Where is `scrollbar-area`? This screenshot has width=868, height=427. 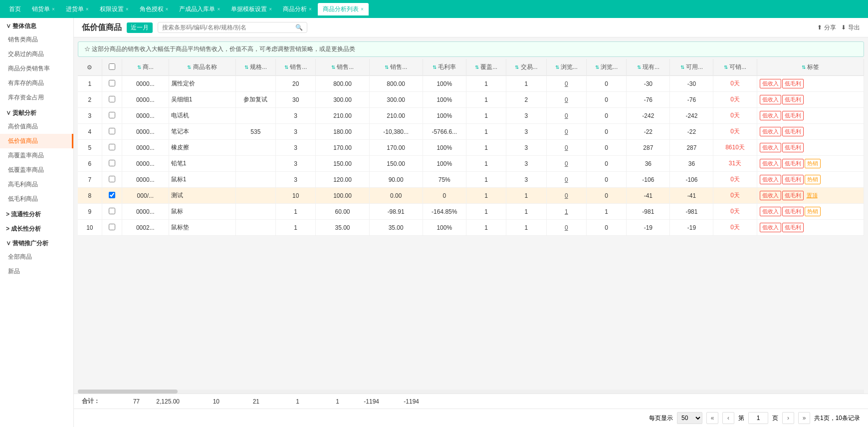 scrollbar-area is located at coordinates (471, 392).